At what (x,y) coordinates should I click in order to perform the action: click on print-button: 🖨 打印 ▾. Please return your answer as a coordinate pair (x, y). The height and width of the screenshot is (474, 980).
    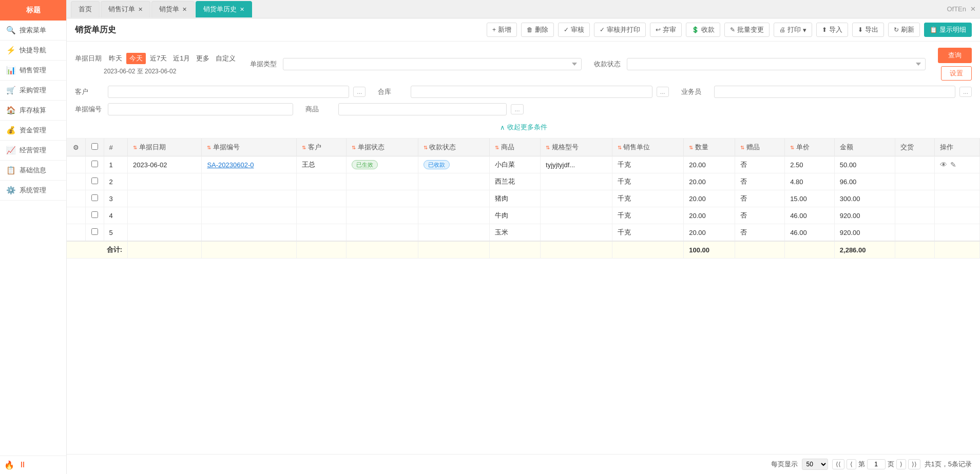
    Looking at the image, I should click on (793, 30).